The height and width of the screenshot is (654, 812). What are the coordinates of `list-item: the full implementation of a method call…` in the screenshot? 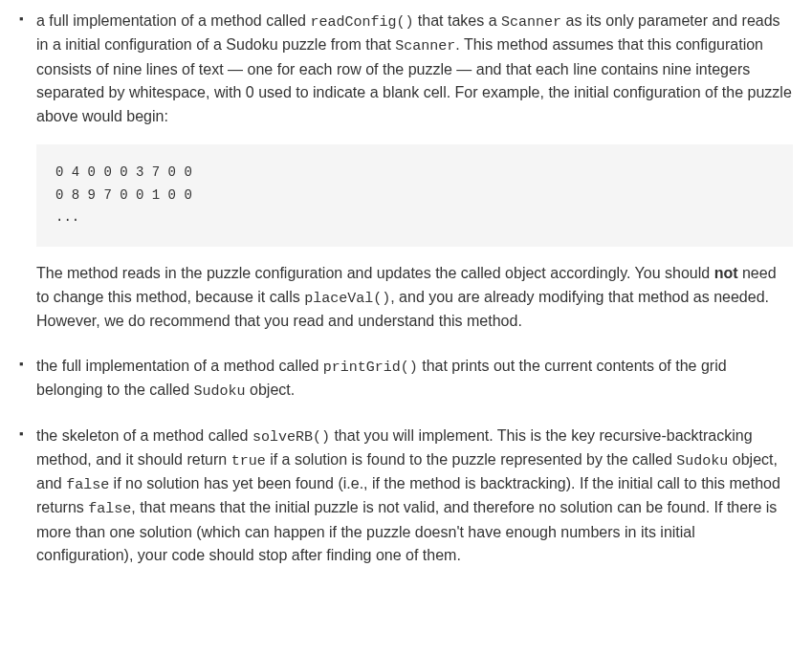 It's located at (406, 379).